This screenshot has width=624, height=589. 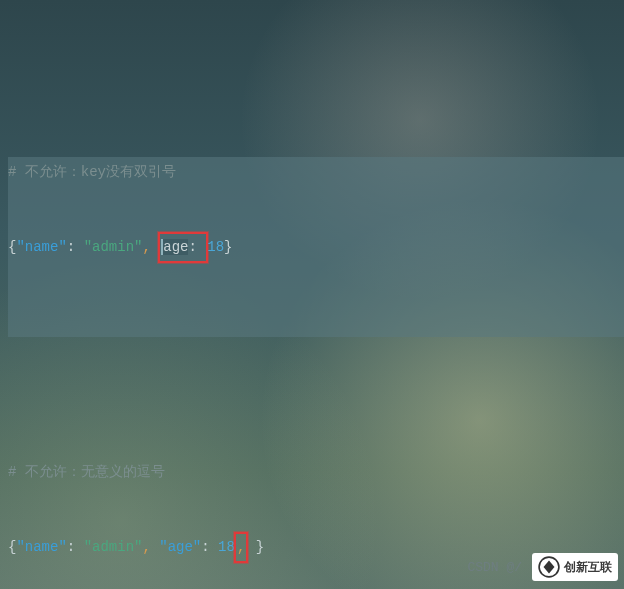 What do you see at coordinates (180, 547) in the screenshot?
I see `key-age: "age"` at bounding box center [180, 547].